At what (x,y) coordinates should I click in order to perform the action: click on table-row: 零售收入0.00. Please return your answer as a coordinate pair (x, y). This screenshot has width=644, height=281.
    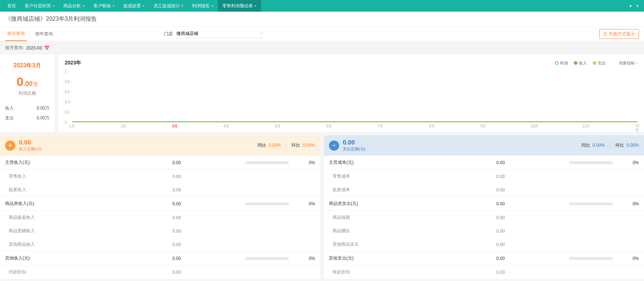
    Looking at the image, I should click on (160, 177).